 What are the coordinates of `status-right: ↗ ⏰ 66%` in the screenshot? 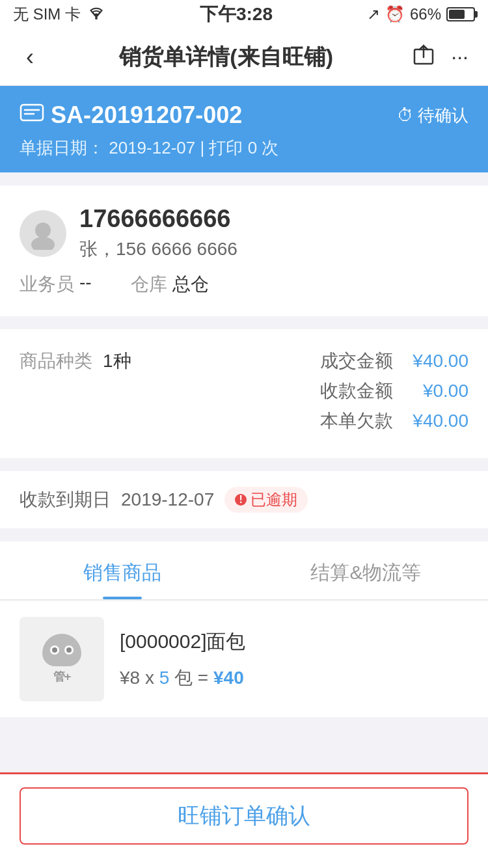 It's located at (421, 14).